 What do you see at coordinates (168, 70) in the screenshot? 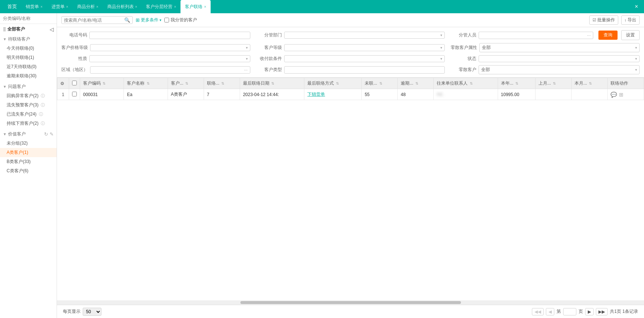
I see `filter-region-input` at bounding box center [168, 70].